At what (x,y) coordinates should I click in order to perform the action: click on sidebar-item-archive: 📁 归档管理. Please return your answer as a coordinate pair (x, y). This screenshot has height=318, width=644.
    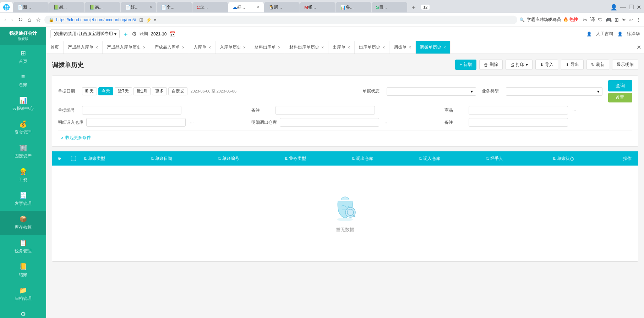
    Looking at the image, I should click on (23, 294).